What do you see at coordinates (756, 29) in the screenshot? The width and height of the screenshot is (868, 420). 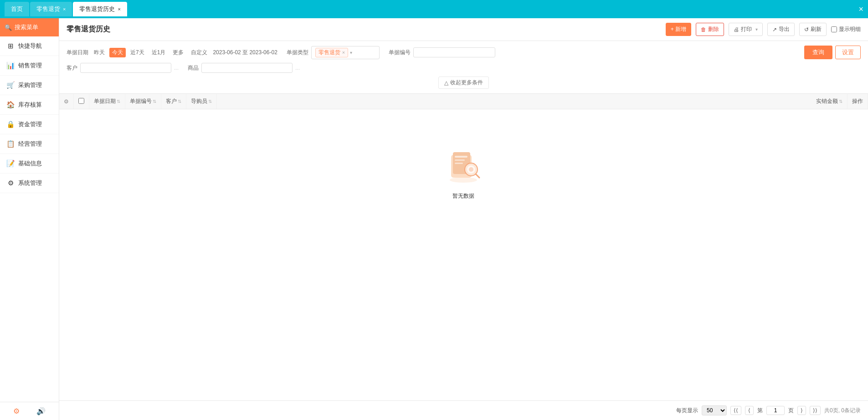 I see `print-arrow-icon: ▾` at bounding box center [756, 29].